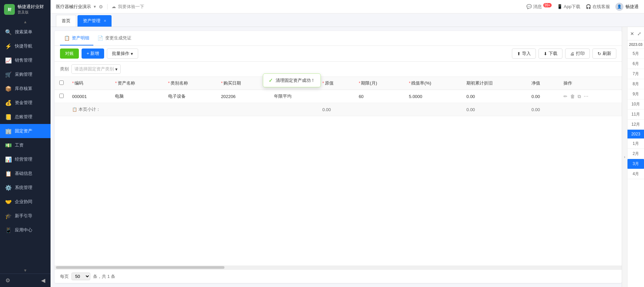  Describe the element at coordinates (77, 38) in the screenshot. I see `sub-tab-asset-detail: 📋 资产明细` at that location.